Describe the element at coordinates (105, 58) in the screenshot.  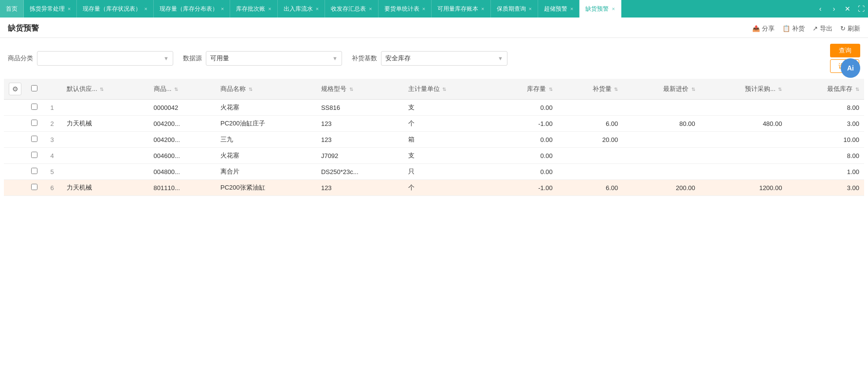
I see `category-select: ▼` at that location.